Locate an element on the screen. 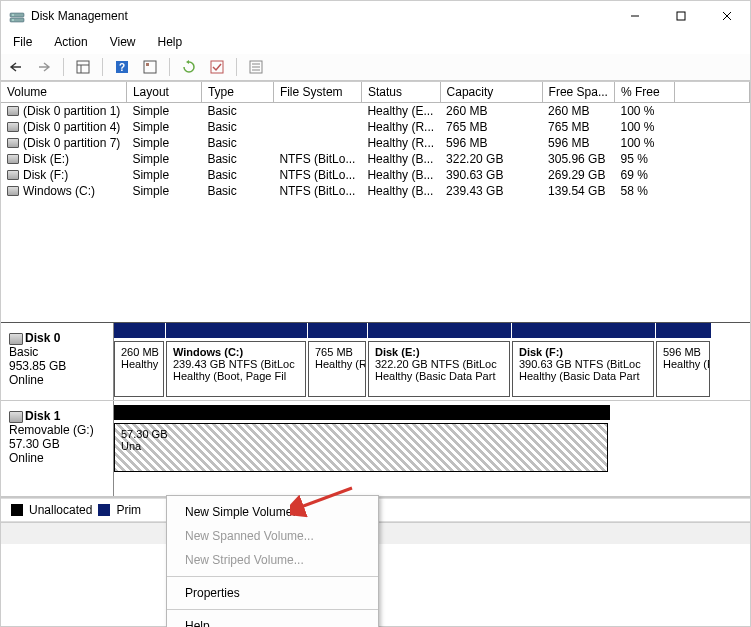  disk-0-info: Disk 0 Basic 953.85 GB Online is located at coordinates (58, 362).